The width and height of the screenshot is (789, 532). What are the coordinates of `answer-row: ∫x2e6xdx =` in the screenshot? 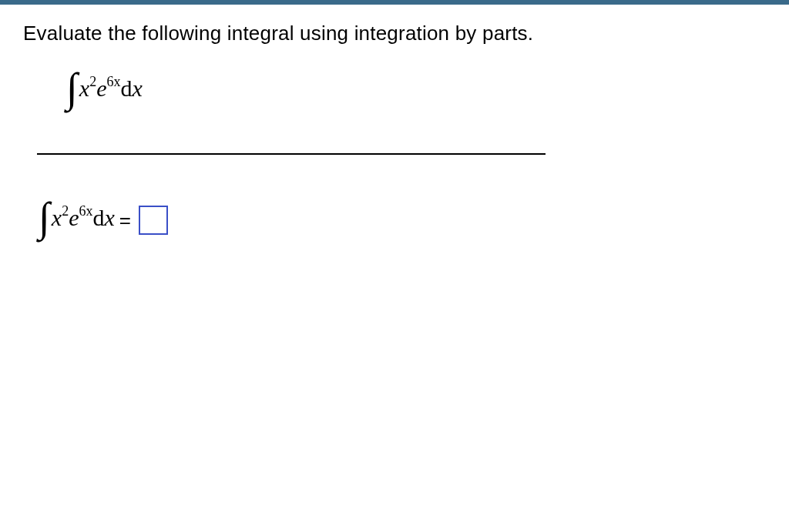 It's located at (402, 220).